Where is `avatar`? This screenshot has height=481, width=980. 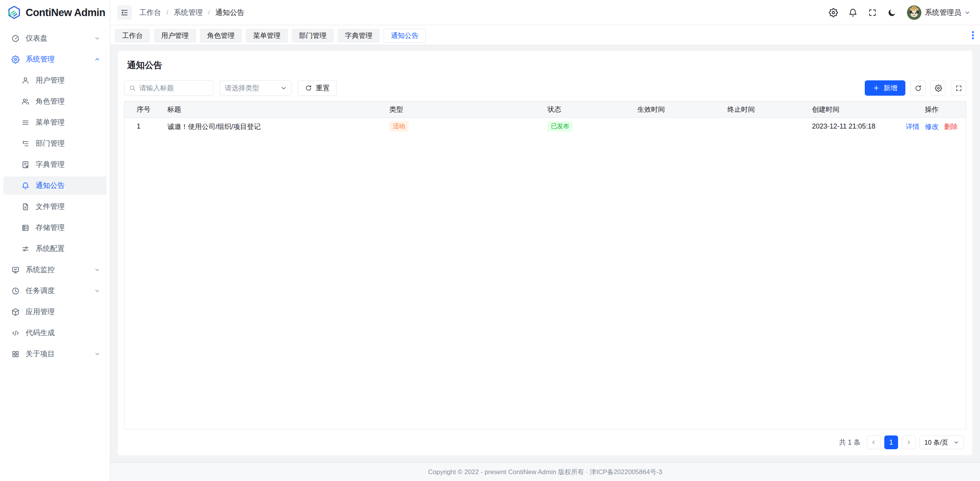 avatar is located at coordinates (914, 13).